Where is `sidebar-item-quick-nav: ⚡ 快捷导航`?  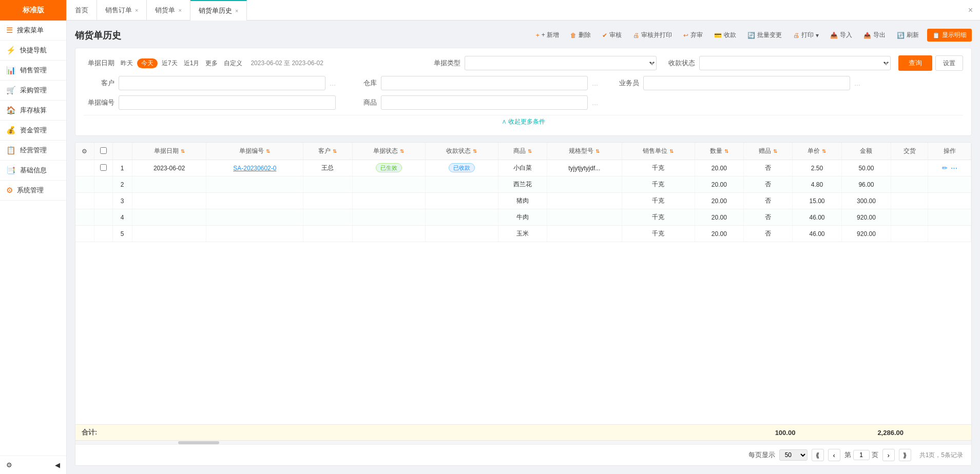 sidebar-item-quick-nav: ⚡ 快捷导航 is located at coordinates (33, 50).